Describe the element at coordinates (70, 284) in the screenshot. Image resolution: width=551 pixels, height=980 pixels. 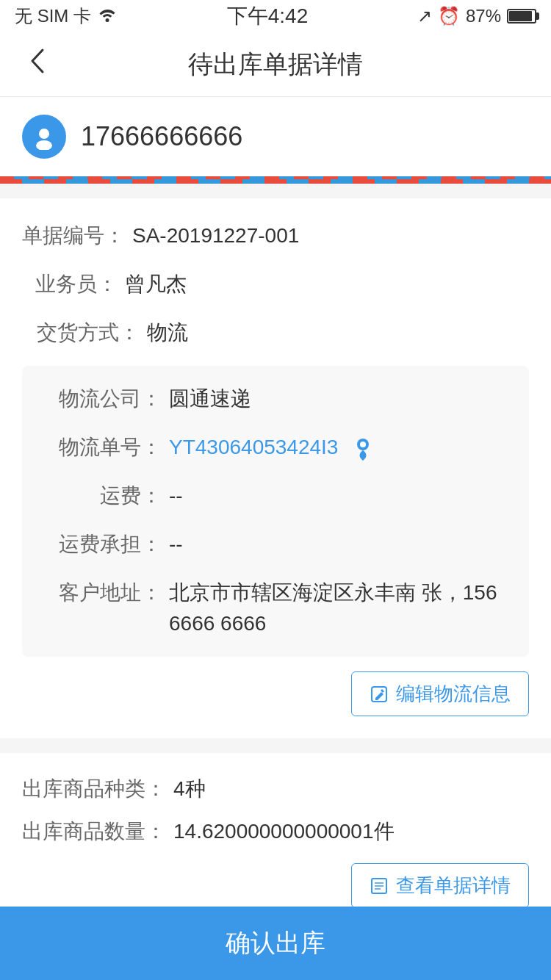
I see `salesman-label: 业务员：` at that location.